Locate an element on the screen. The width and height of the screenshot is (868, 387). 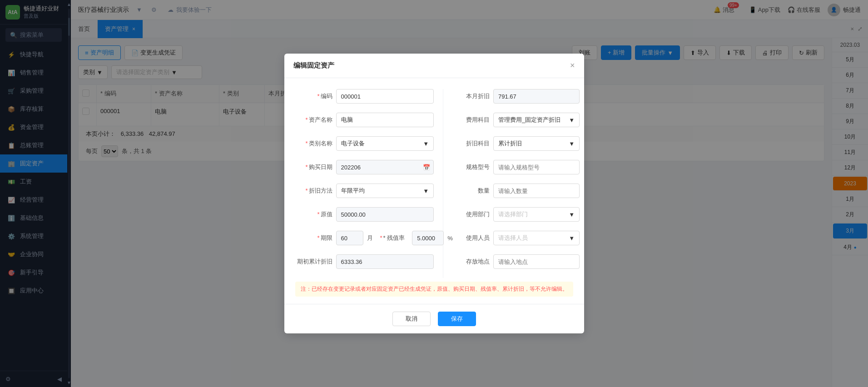
form-row-initial-dep: 期初累计折旧 is located at coordinates (365, 262).